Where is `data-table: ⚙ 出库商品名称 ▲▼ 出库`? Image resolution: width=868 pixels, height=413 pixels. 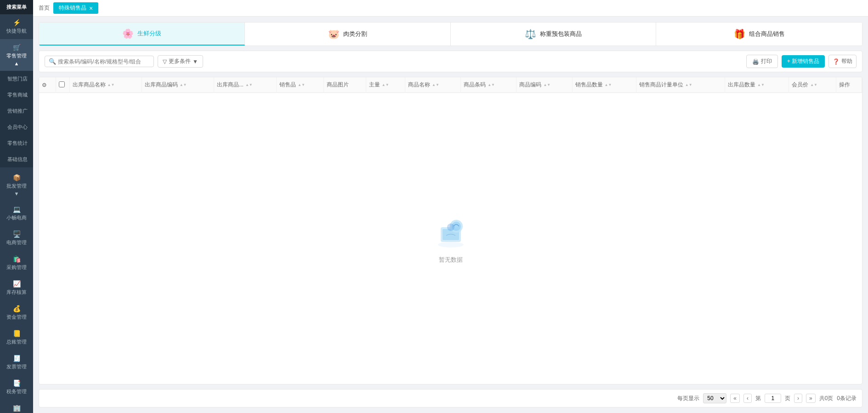 data-table: ⚙ 出库商品名称 ▲▼ 出库 is located at coordinates (450, 85).